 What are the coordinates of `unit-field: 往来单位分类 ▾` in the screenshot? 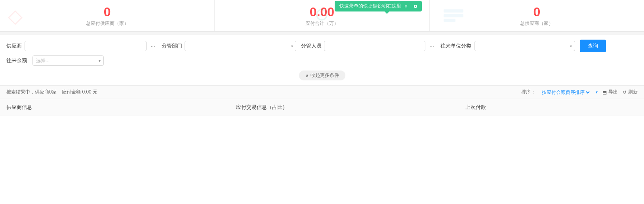 It's located at (508, 46).